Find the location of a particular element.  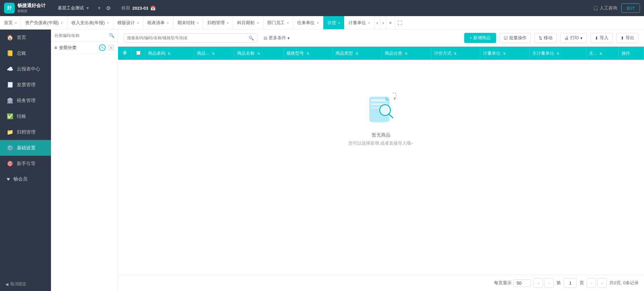

tab-contacts: 往来单位 × is located at coordinates (308, 23).